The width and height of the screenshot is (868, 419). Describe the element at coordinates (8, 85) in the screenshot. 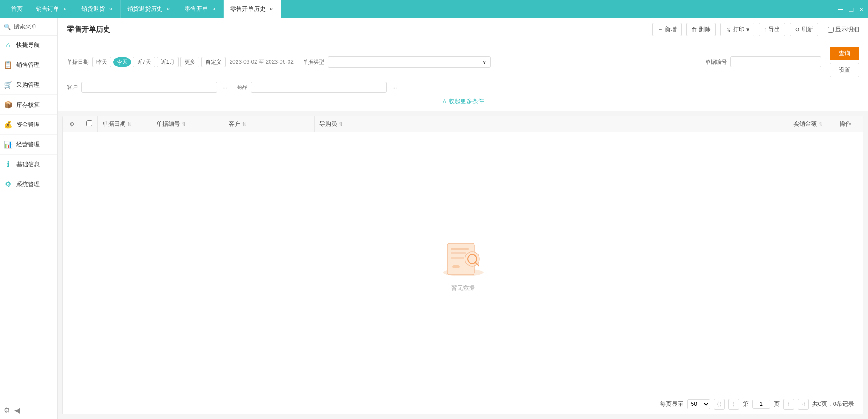

I see `purchase-icon: 🛒` at that location.